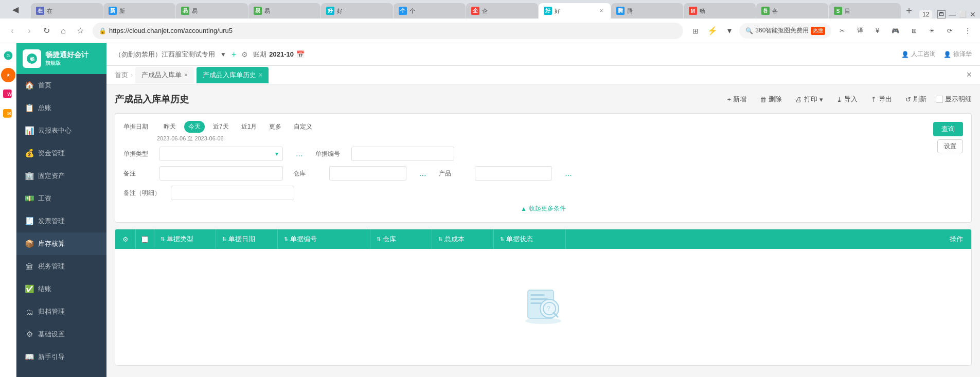 The width and height of the screenshot is (980, 377). I want to click on window-close-btn: ✕, so click(973, 14).